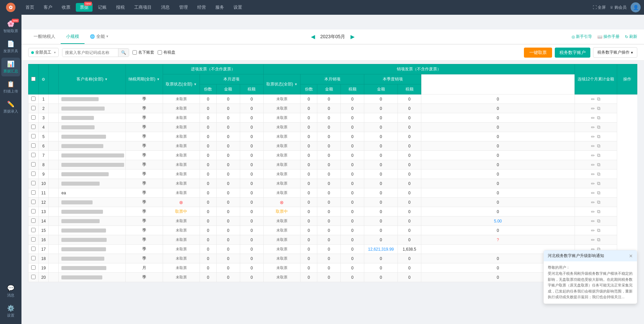 The height and width of the screenshot is (324, 644). What do you see at coordinates (615, 52) in the screenshot?
I see `tax-account-ops-button: 税务数字账户操作 ▾` at bounding box center [615, 52].